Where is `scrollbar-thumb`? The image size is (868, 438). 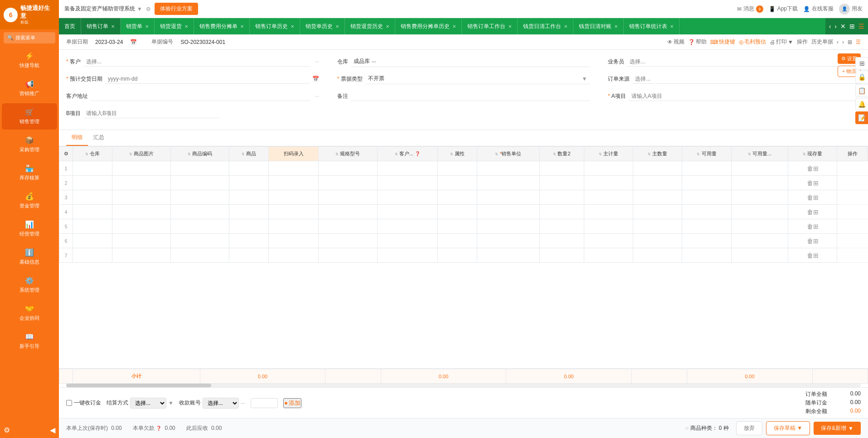
scrollbar-thumb is located at coordinates (139, 385).